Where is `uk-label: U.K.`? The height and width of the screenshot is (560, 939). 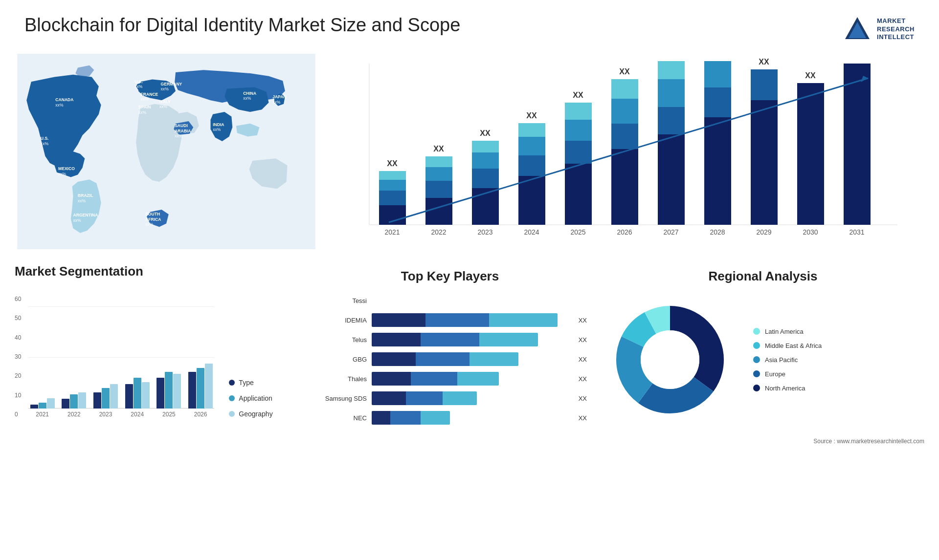 uk-label: U.K. is located at coordinates (139, 82).